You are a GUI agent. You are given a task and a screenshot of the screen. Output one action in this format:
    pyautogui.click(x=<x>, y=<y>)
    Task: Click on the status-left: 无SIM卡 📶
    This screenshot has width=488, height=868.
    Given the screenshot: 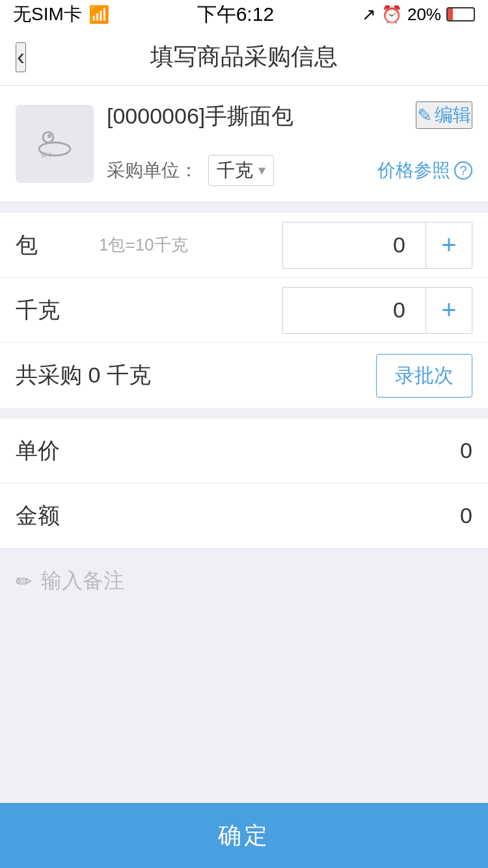 What is the action you would take?
    pyautogui.click(x=61, y=14)
    